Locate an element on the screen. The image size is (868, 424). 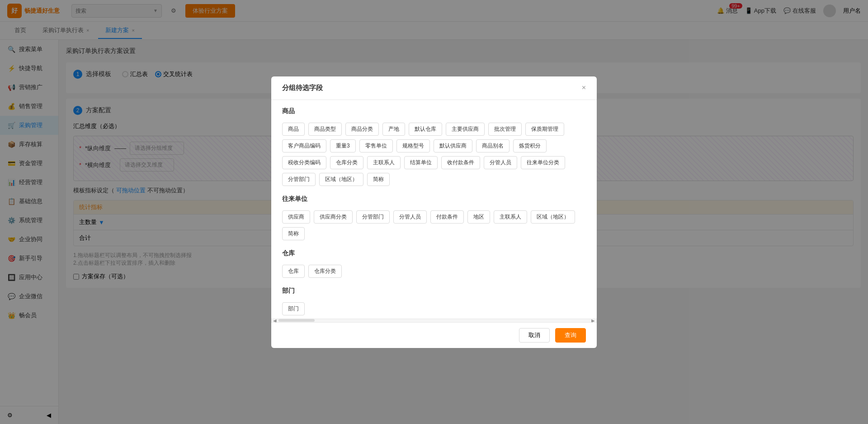
field-tag: 结算单位 is located at coordinates (421, 163).